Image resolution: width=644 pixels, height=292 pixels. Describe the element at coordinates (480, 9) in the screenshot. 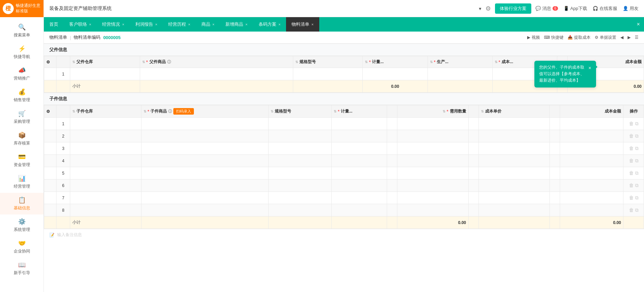

I see `system-dropdown: ▾` at that location.